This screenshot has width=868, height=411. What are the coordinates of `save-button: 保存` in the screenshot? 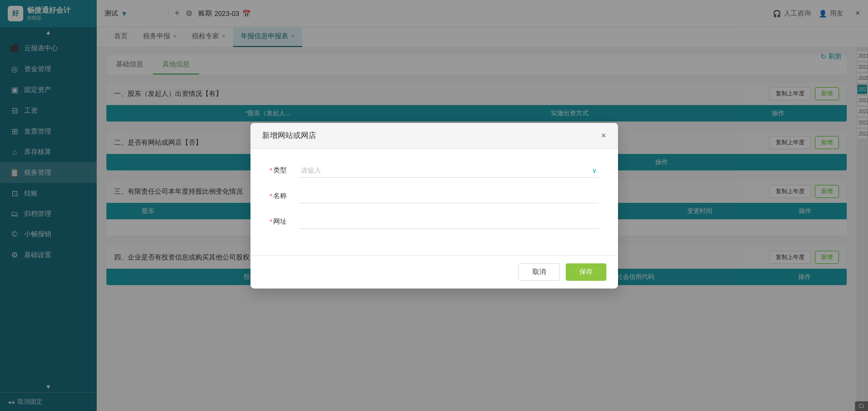 It's located at (586, 272).